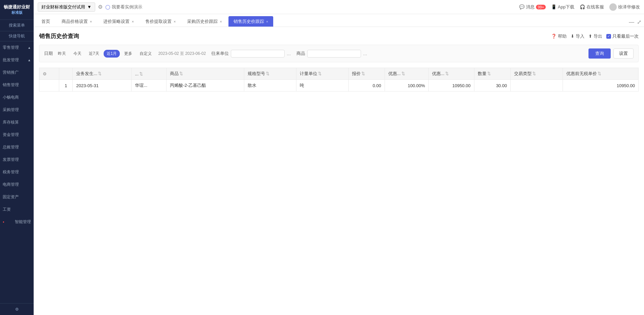 The width and height of the screenshot is (644, 315). What do you see at coordinates (339, 85) in the screenshot?
I see `table-body: 1 2023-05-31 华谊... 丙烯酸-2-乙基己酯 散水 吨 0.00 …` at bounding box center [339, 85].